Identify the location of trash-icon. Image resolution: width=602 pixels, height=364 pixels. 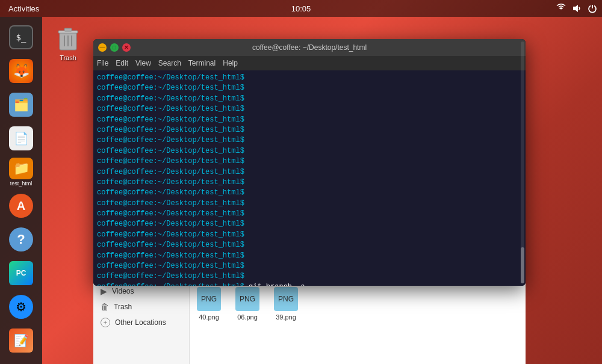
(68, 38).